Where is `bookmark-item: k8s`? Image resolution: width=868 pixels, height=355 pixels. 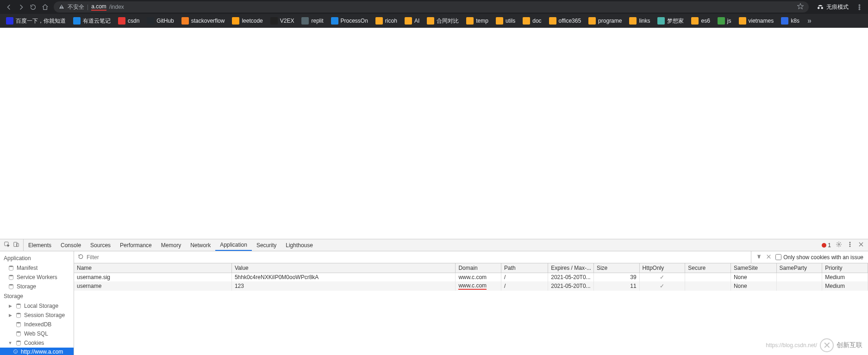 bookmark-item: k8s is located at coordinates (790, 21).